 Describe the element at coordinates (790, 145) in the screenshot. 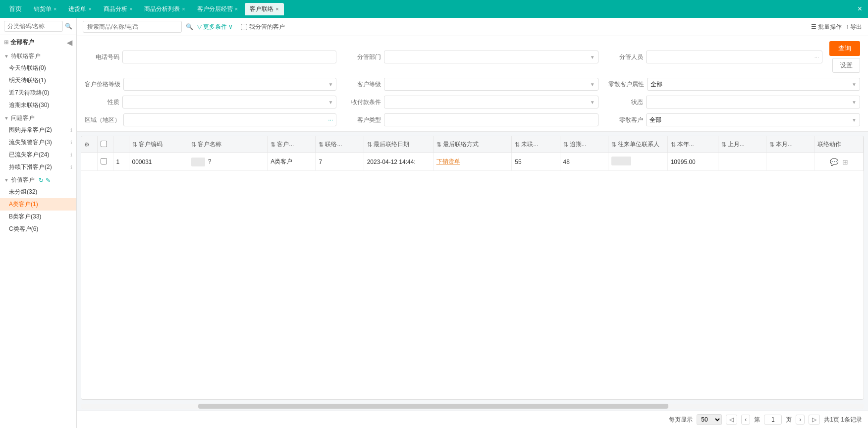

I see `th-this-month: ⇅ 本月...` at that location.